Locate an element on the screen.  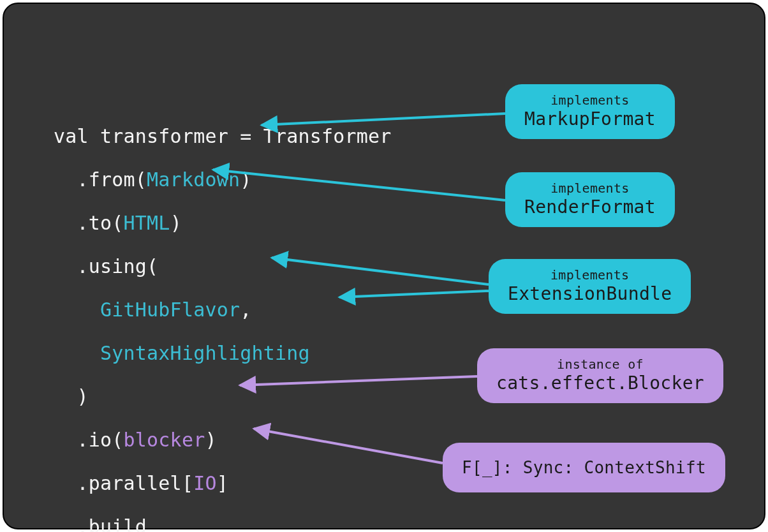
code-token-blocker: blocker is located at coordinates (165, 440).